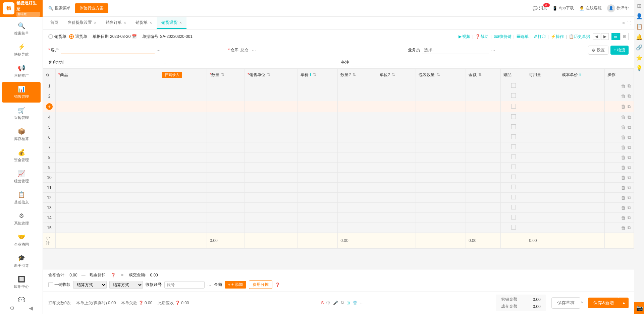 This screenshot has width=644, height=314. What do you see at coordinates (523, 37) in the screenshot?
I see `select-link: ☰选单` at bounding box center [523, 37].